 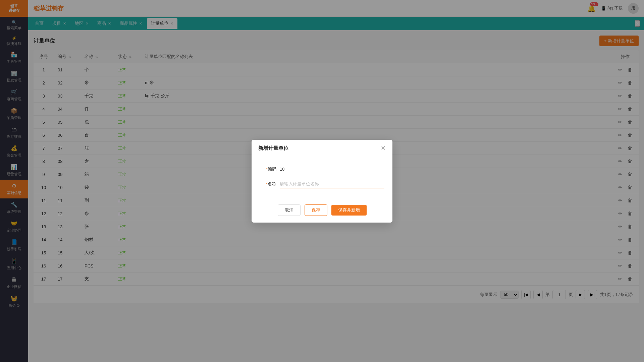 What do you see at coordinates (289, 210) in the screenshot?
I see `cancel-button: 取消` at bounding box center [289, 210].